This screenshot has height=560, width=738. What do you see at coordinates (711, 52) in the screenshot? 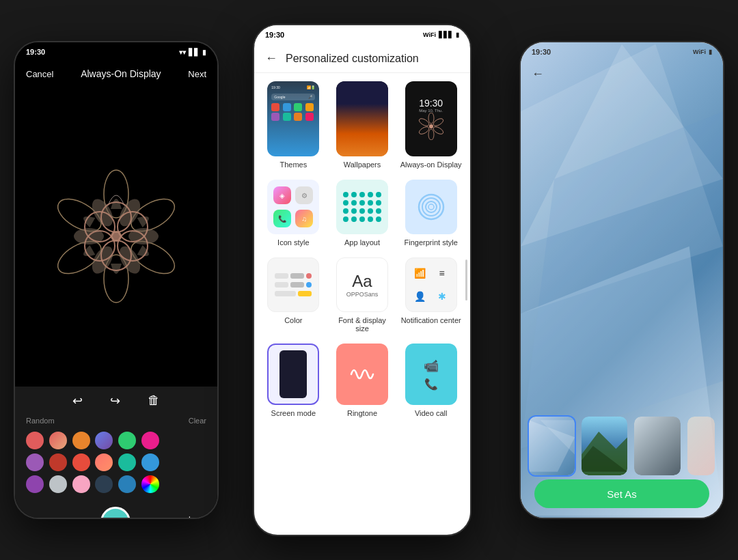
I see `right-battery-icon: ▮` at bounding box center [711, 52].